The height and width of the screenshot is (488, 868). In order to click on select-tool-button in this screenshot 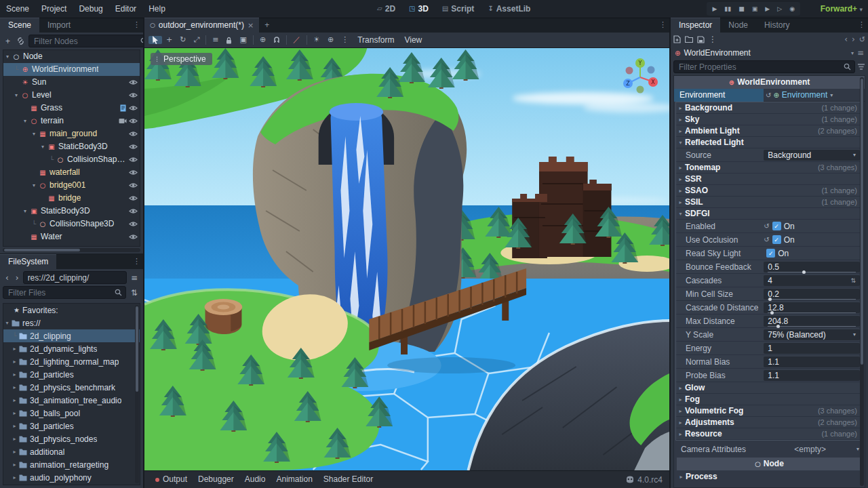, I will do `click(155, 40)`.